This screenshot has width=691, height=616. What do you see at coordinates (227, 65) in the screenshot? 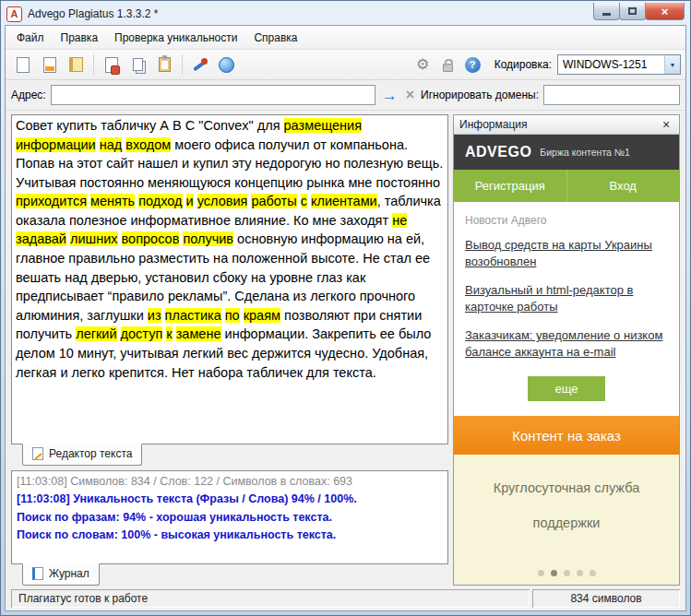
I see `web-icon` at bounding box center [227, 65].